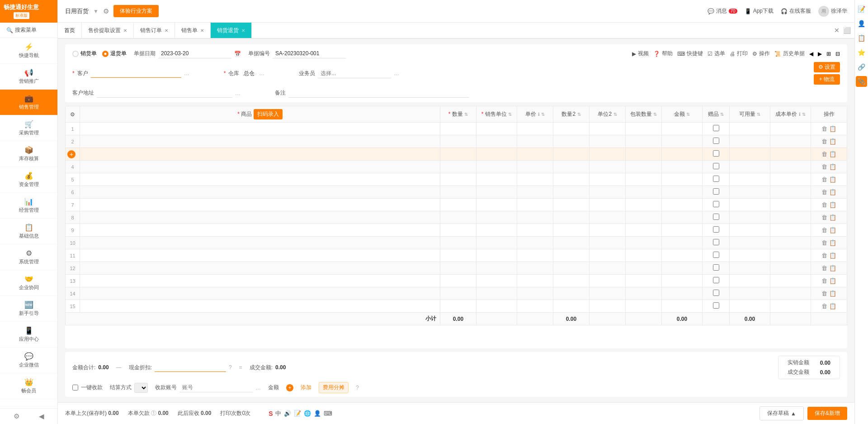  I want to click on radio-return-slip: 退货单, so click(114, 53).